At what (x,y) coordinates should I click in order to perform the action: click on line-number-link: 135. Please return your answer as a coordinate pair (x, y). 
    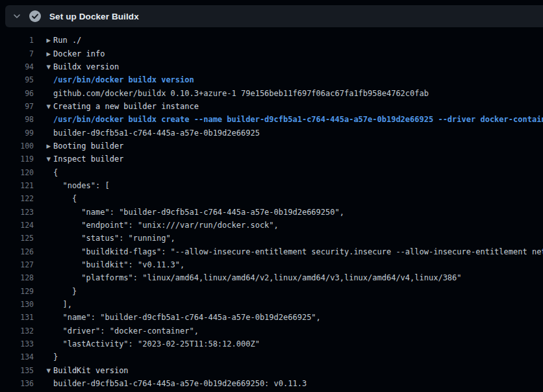
    Looking at the image, I should click on (17, 371).